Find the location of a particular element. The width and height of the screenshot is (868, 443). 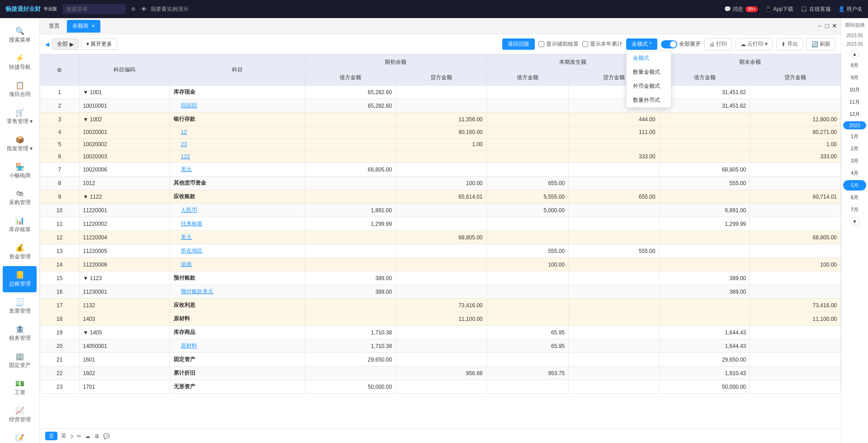

toggle-switch-control is located at coordinates (669, 44).